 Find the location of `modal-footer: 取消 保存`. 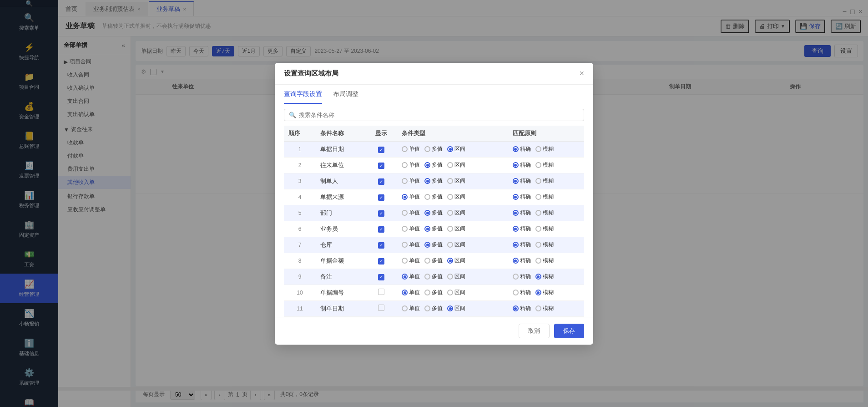

modal-footer: 取消 保存 is located at coordinates (434, 331).